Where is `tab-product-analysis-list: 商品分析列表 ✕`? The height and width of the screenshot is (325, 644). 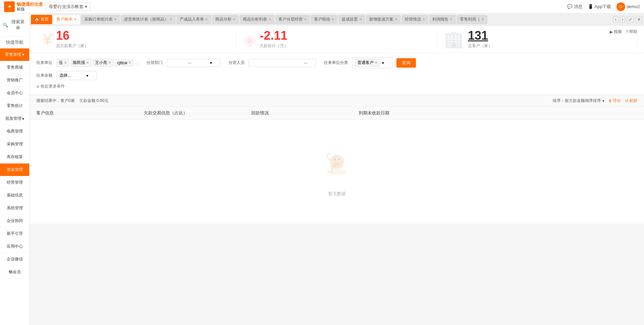 tab-product-analysis-list: 商品分析列表 ✕ is located at coordinates (257, 20).